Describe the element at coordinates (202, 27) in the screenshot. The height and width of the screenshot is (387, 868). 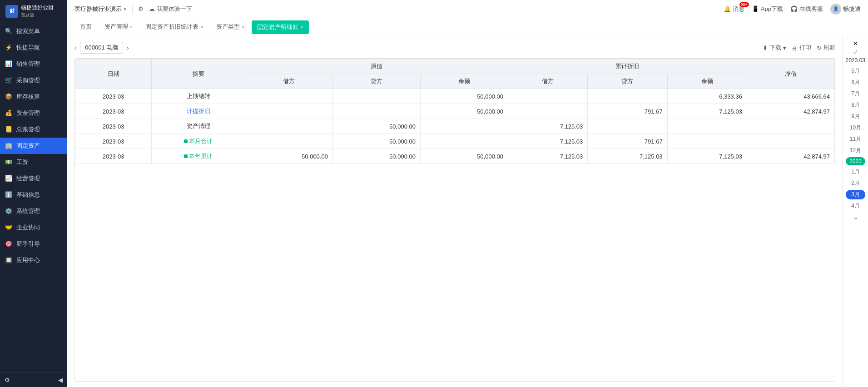
I see `tab-close-depreciation-stat: ×` at that location.